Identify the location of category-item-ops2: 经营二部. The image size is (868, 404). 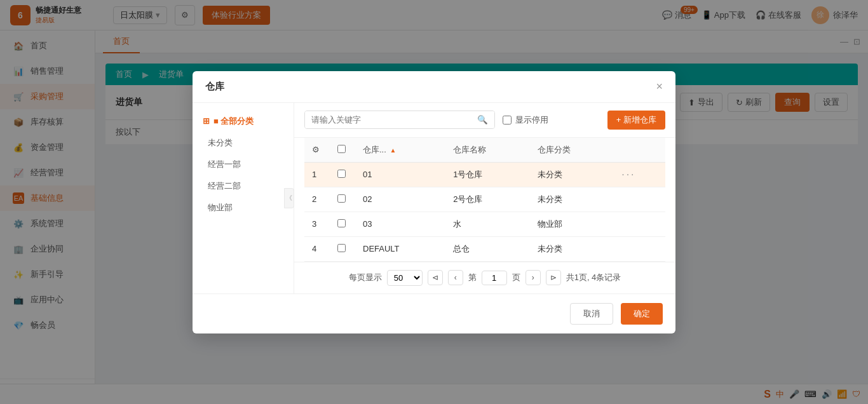
(243, 186).